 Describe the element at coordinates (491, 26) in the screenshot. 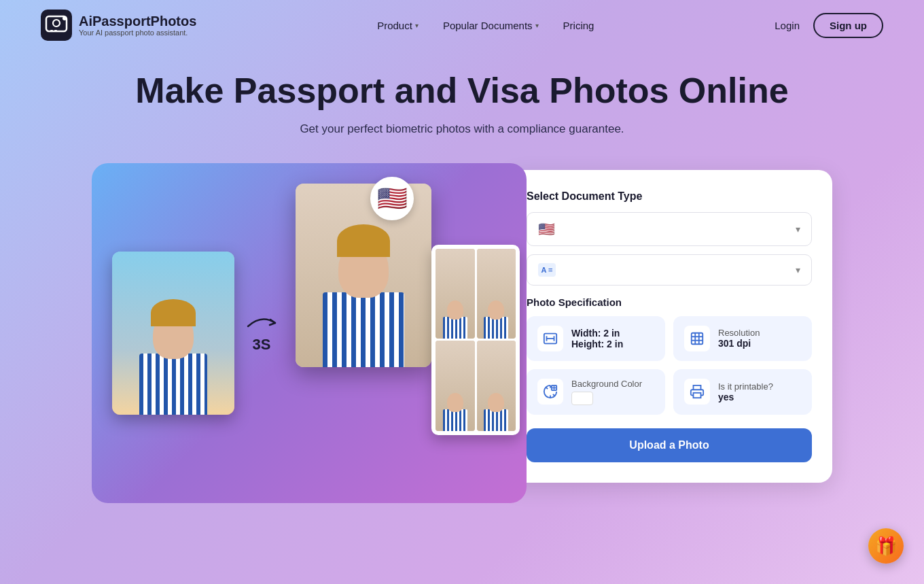

I see `nav-popular-docs: Popular Documents ▾` at that location.